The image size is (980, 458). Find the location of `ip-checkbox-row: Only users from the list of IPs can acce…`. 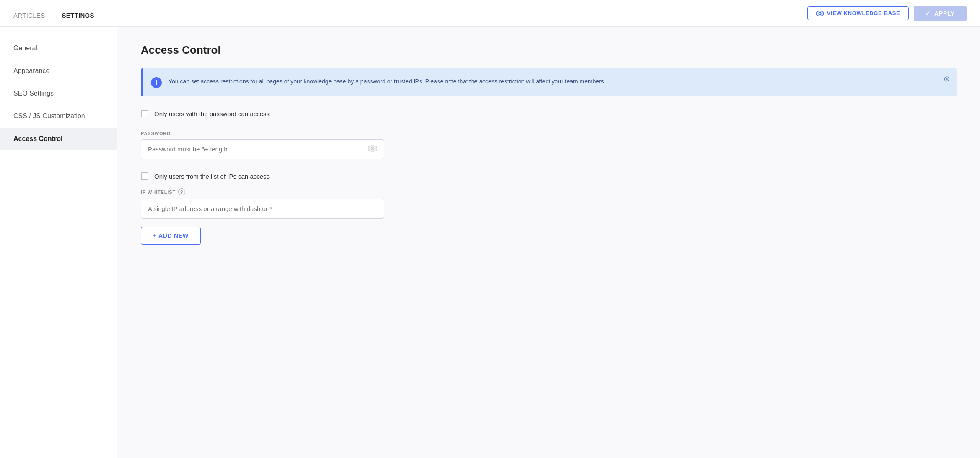

ip-checkbox-row: Only users from the list of IPs can acce… is located at coordinates (549, 176).